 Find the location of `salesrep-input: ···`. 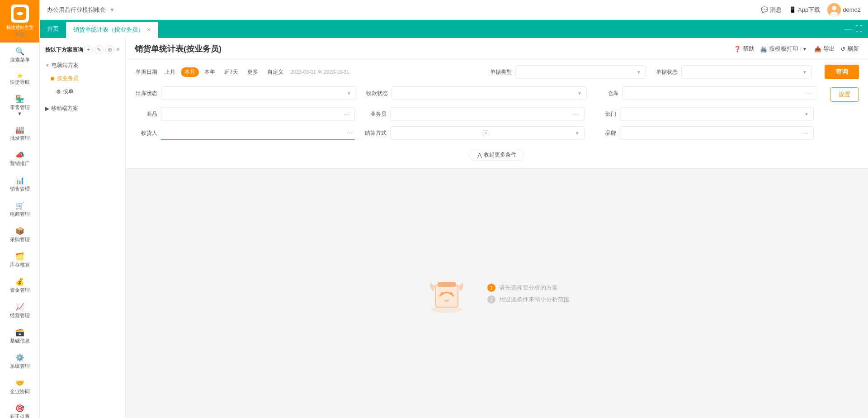

salesrep-input: ··· is located at coordinates (487, 114).